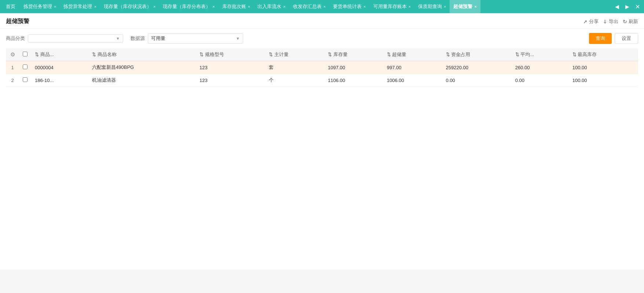 This screenshot has height=293, width=644. I want to click on data-source-label: 数据源, so click(138, 38).